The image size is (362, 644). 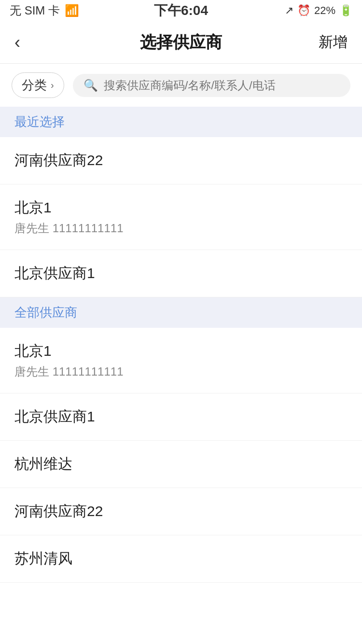 I want to click on recent-section-label: 最近选择, so click(x=40, y=122).